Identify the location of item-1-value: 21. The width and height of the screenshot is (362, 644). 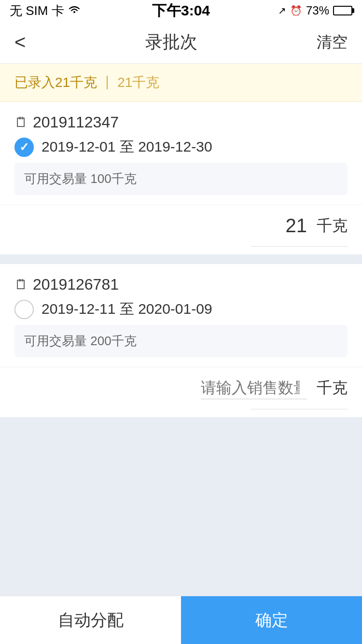
(292, 226).